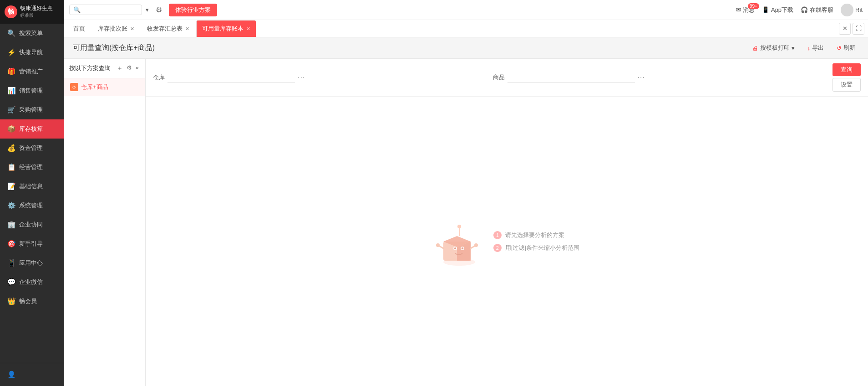 This screenshot has width=868, height=386. Describe the element at coordinates (168, 28) in the screenshot. I see `tab-summary: 收发存汇总表 ✕` at that location.